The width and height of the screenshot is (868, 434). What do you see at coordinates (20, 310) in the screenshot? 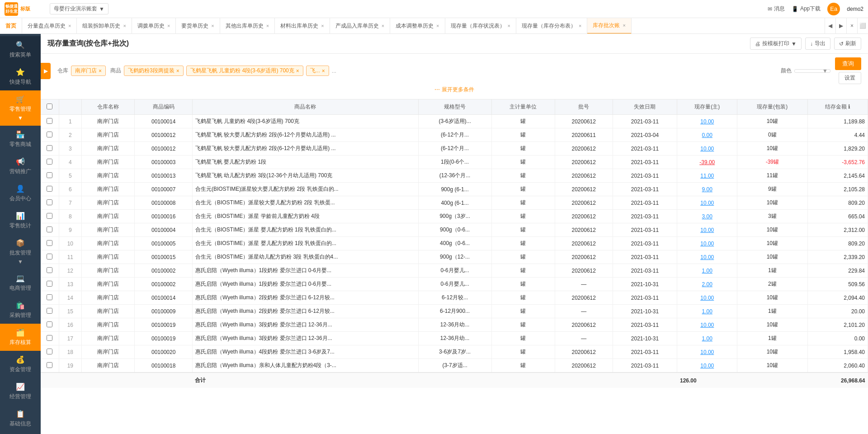
I see `sidebar-item-purchase: 🛍️ 采购管理` at bounding box center [20, 310].